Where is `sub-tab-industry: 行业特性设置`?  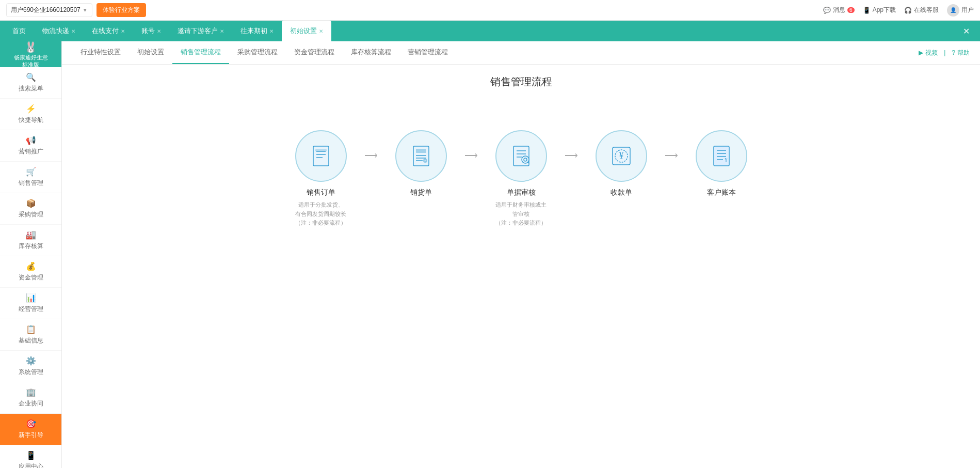
sub-tab-industry: 行业特性设置 is located at coordinates (101, 53).